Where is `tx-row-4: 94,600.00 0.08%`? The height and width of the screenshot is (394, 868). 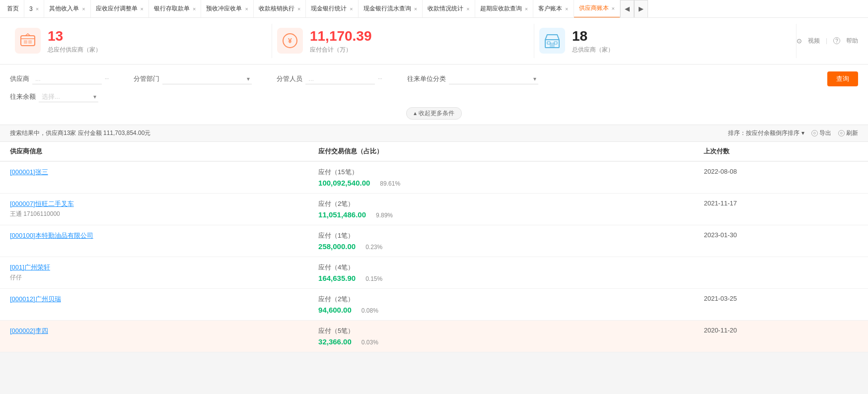 tx-row-4: 94,600.00 0.08% is located at coordinates (511, 310).